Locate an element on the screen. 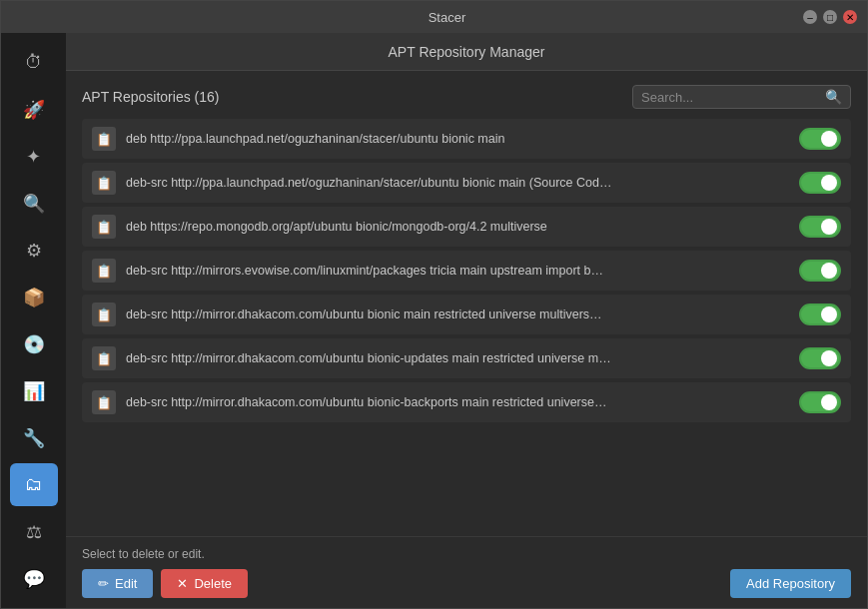 This screenshot has width=868, height=609. search-input is located at coordinates (731, 98).